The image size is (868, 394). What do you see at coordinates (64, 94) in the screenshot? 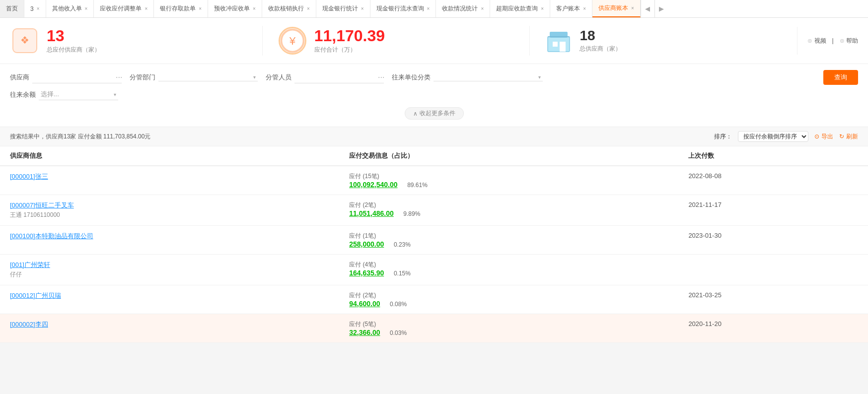
I see `filter-balance: 往来余额 选择... ▾` at bounding box center [64, 94].